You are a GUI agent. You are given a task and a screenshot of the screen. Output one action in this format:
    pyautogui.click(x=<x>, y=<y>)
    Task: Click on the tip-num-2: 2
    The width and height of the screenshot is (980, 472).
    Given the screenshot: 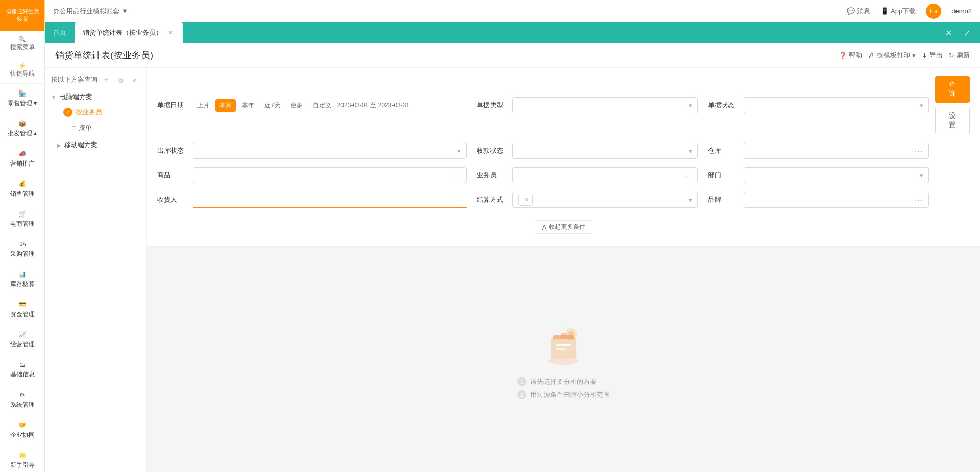 What is the action you would take?
    pyautogui.click(x=522, y=395)
    